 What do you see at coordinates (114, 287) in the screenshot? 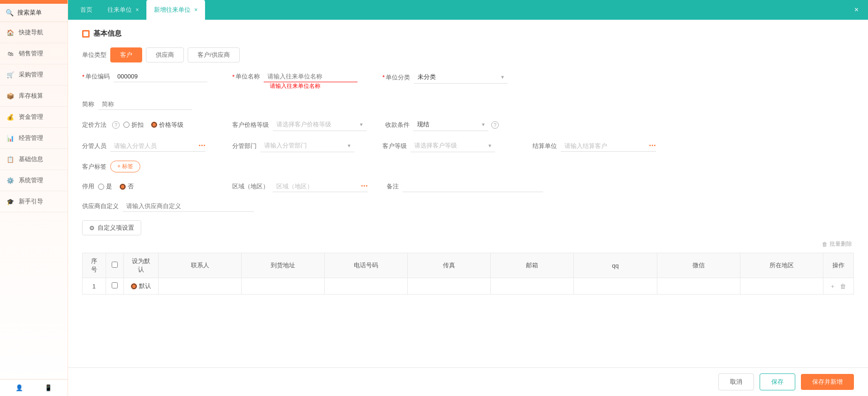
I see `row-checkbox-cell` at bounding box center [114, 287].